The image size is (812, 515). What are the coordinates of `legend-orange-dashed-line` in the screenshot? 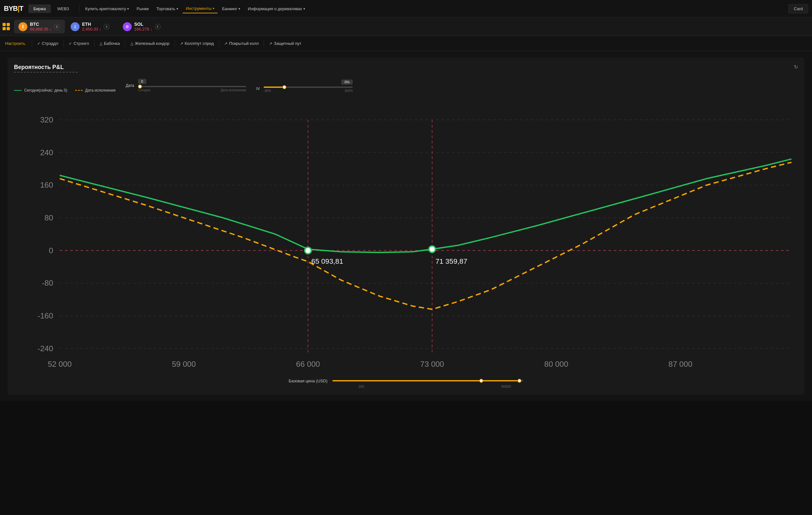 It's located at (79, 90).